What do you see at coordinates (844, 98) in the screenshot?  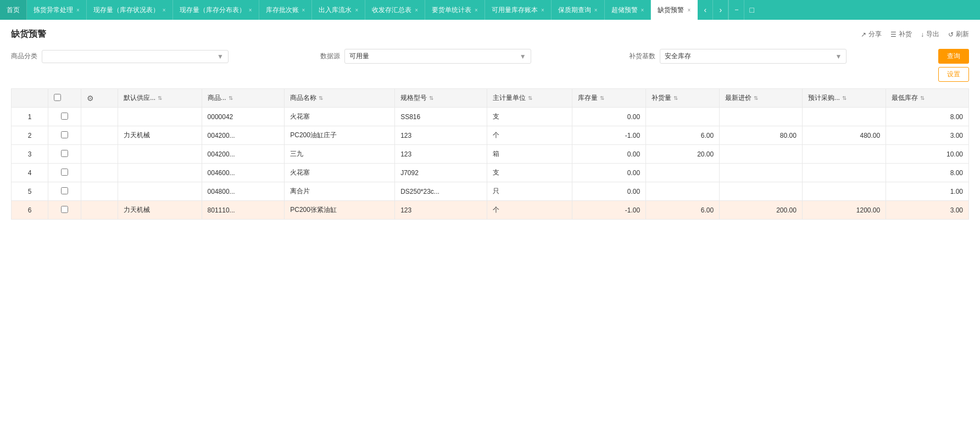 I see `th-purchase-sort: 预计采购... ⇅` at bounding box center [844, 98].